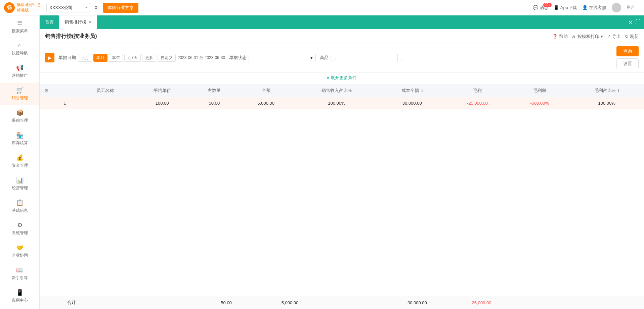  What do you see at coordinates (46, 91) in the screenshot?
I see `column-settings-icon: ⚙` at bounding box center [46, 91].